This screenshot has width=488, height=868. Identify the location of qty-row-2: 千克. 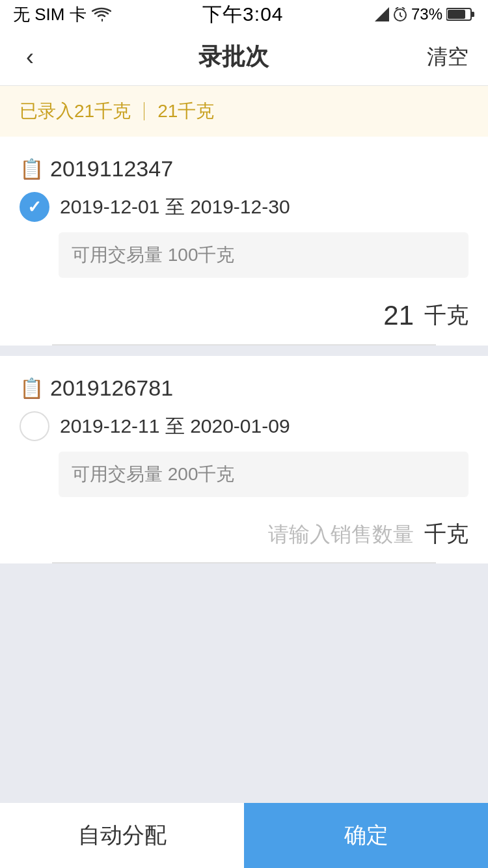
(244, 537).